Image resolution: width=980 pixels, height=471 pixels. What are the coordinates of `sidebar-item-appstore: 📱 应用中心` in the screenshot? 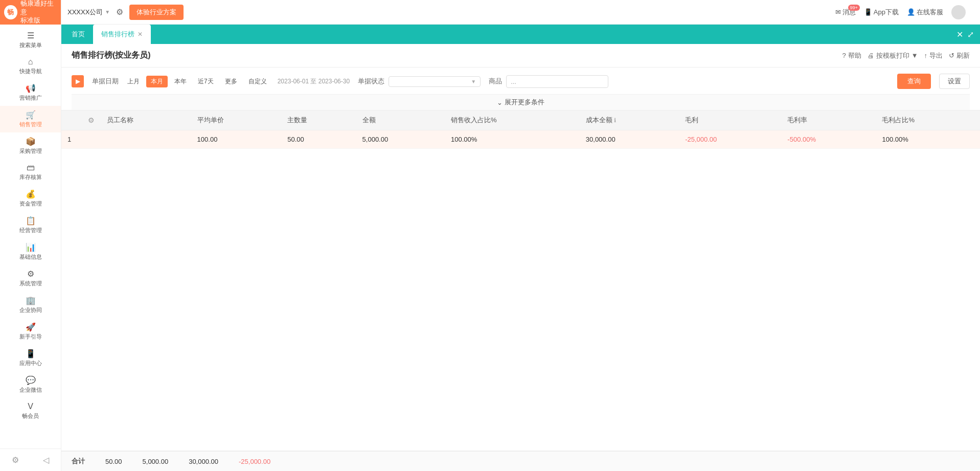 It's located at (31, 358).